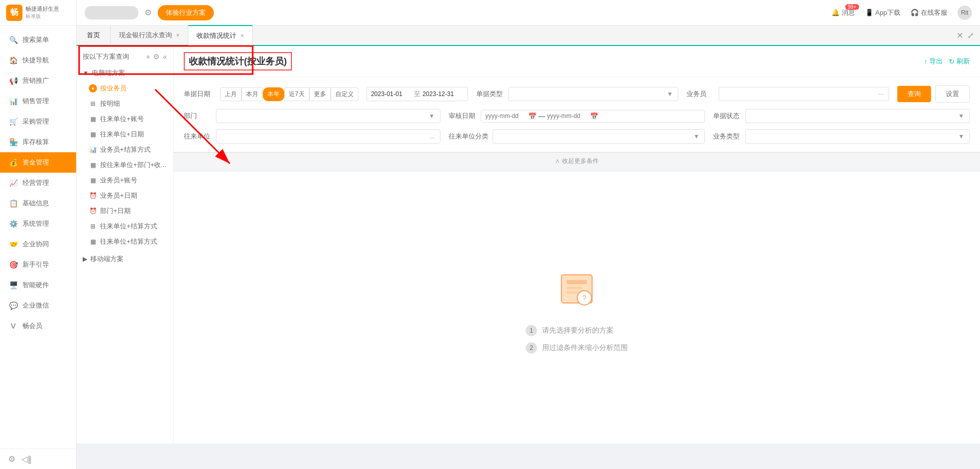  Describe the element at coordinates (125, 245) in the screenshot. I see `left-panel: 按以下方案查询 + ⚙ « ▼ 电脑端方案 ● 按业` at that location.